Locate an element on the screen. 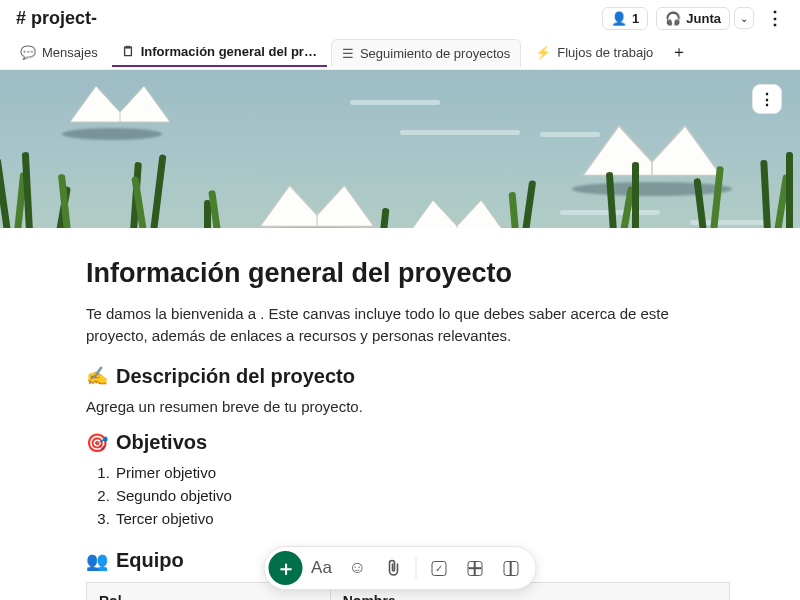  checklist-button: ✓ is located at coordinates (439, 568).